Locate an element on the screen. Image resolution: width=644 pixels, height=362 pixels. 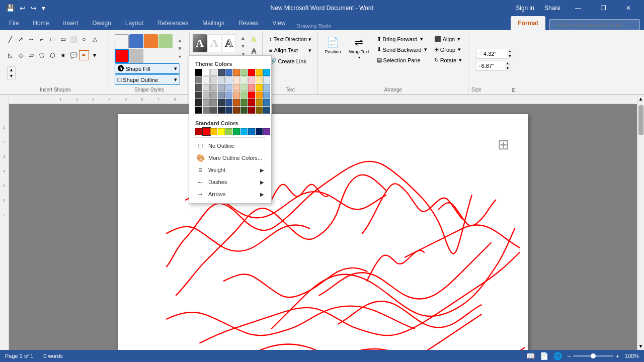
style-green is located at coordinates (166, 41).